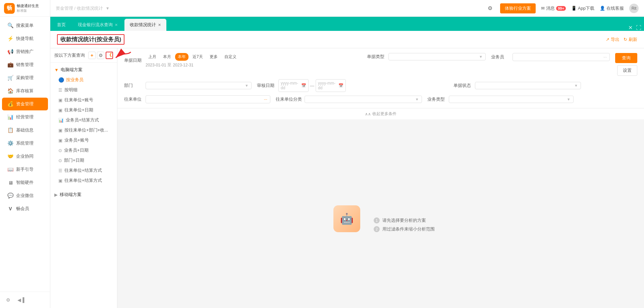 This screenshot has width=644, height=308. What do you see at coordinates (84, 170) in the screenshot?
I see `tree-item-unit-settlement1: ☰ 往来单位+结算方式` at bounding box center [84, 170].